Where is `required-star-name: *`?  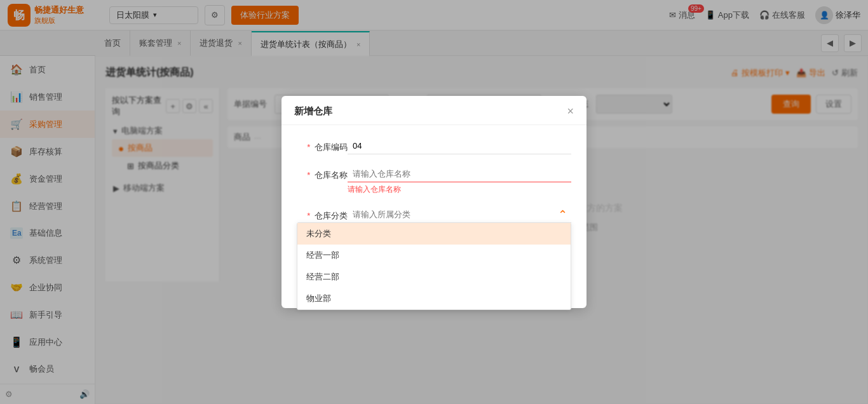 required-star-name: * is located at coordinates (309, 175).